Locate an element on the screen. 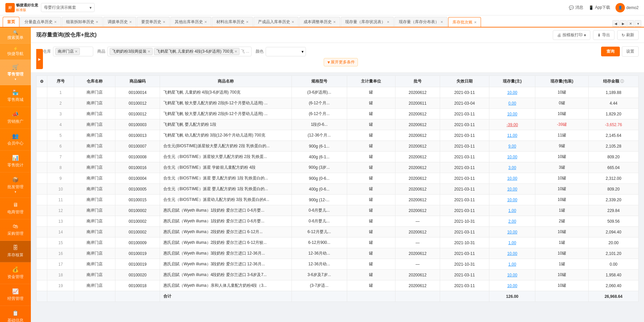 Image resolution: width=644 pixels, height=322 pixels. refresh-btn: ↻ 刷新 is located at coordinates (628, 35).